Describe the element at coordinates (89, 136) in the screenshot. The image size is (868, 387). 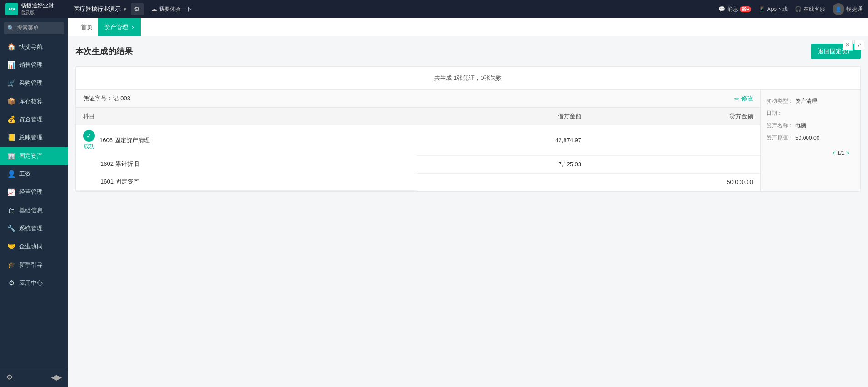
I see `success-icon: ✓` at that location.